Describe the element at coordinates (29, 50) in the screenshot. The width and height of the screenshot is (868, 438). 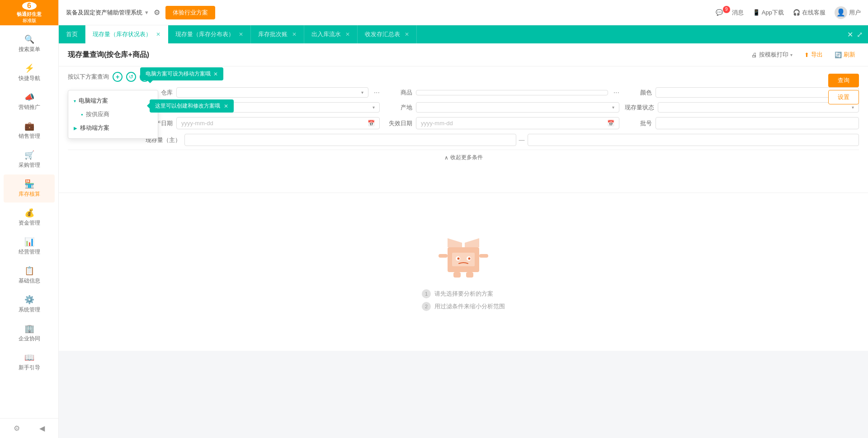
I see `sidebar-label-search: 搜索菜单` at that location.